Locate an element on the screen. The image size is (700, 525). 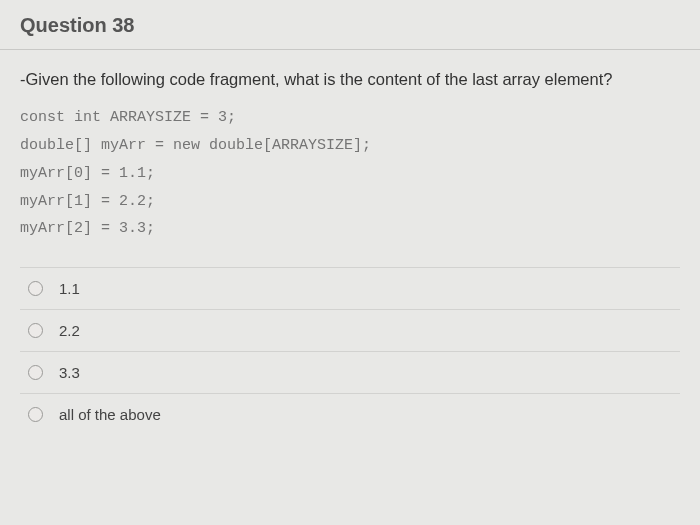
option-label: 1.1 is located at coordinates (70, 288).